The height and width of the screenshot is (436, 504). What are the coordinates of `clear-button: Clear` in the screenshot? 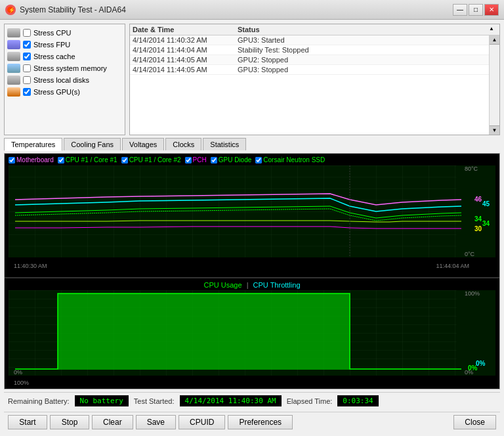 It's located at (113, 422).